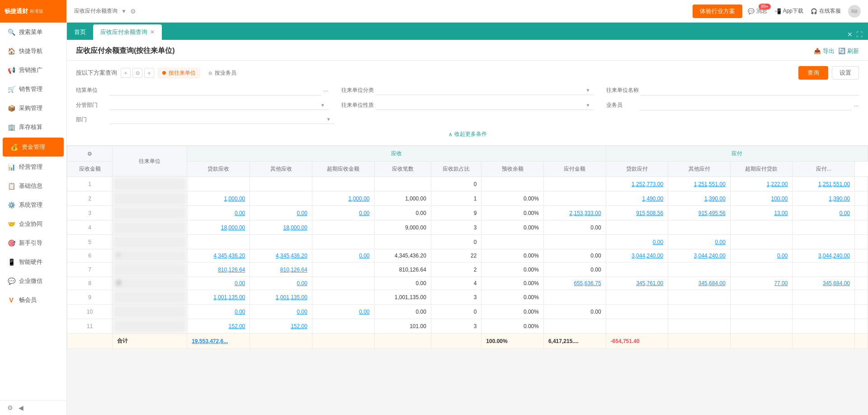  What do you see at coordinates (467, 199) in the screenshot?
I see `table-row: 2 1,000.001,000.001,000.0010.00%1,490.00…` at bounding box center [467, 199].